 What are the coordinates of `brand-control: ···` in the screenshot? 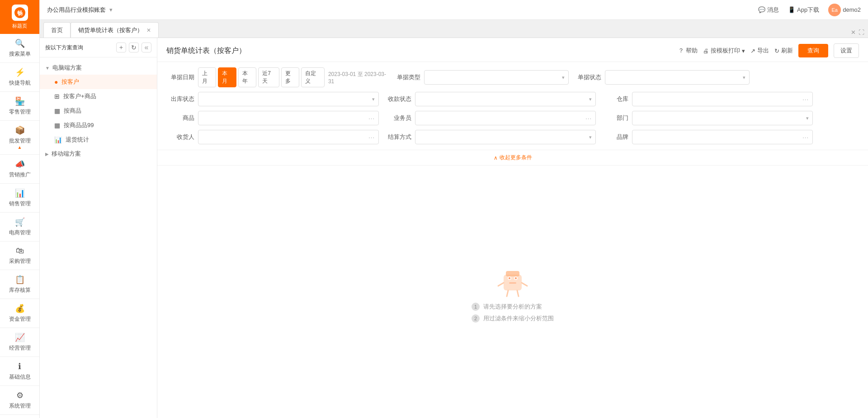 It's located at (722, 137).